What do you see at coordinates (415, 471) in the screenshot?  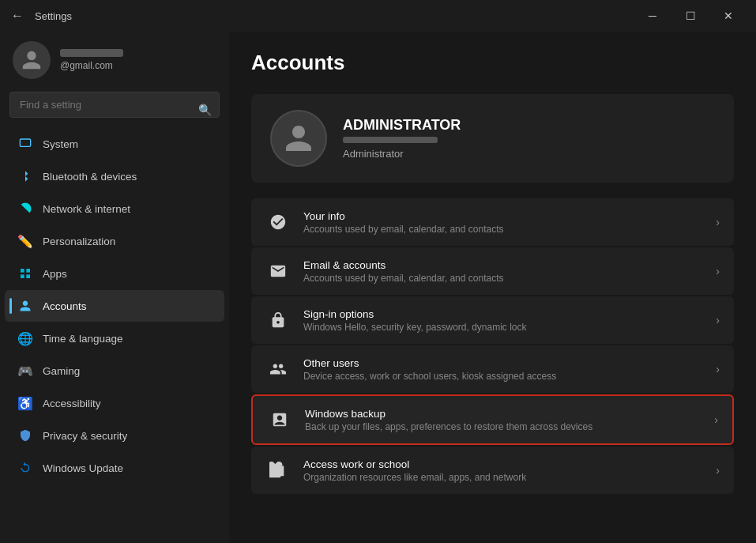 I see `settings-item-text: Access work or school Organization resou…` at bounding box center [415, 471].